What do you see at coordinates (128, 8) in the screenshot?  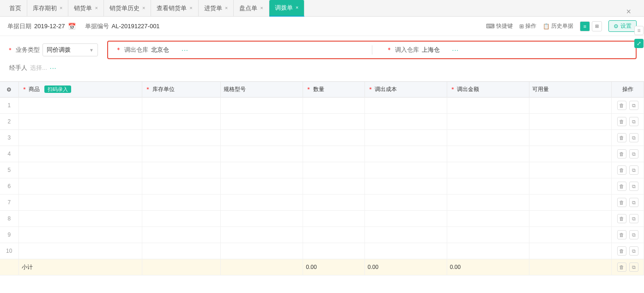 I see `tab-sales-history: 销货单历史 ×` at bounding box center [128, 8].